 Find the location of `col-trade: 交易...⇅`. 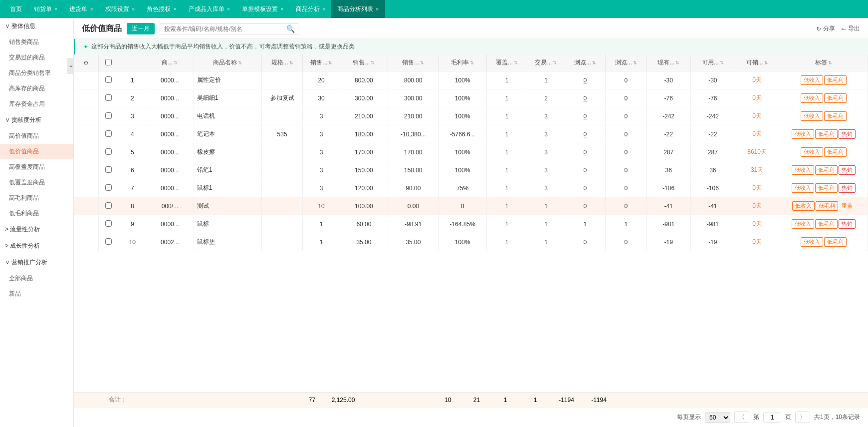

col-trade: 交易...⇅ is located at coordinates (546, 63).